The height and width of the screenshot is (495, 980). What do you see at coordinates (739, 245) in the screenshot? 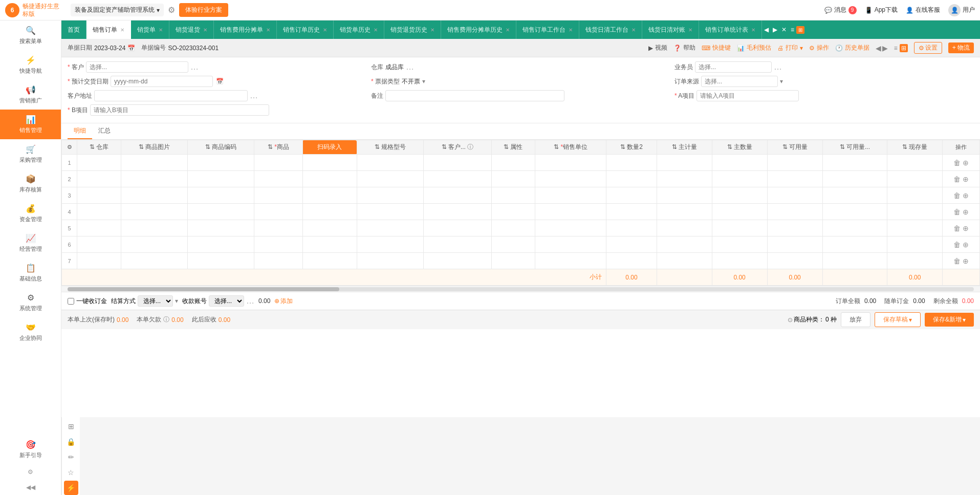
I see `row-6-main-qty` at bounding box center [739, 245].